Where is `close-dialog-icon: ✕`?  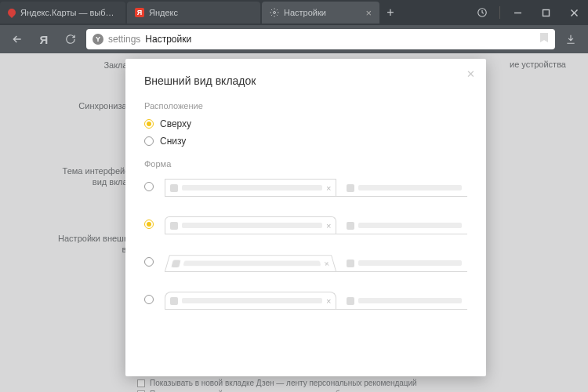
close-dialog-icon: ✕ is located at coordinates (470, 74).